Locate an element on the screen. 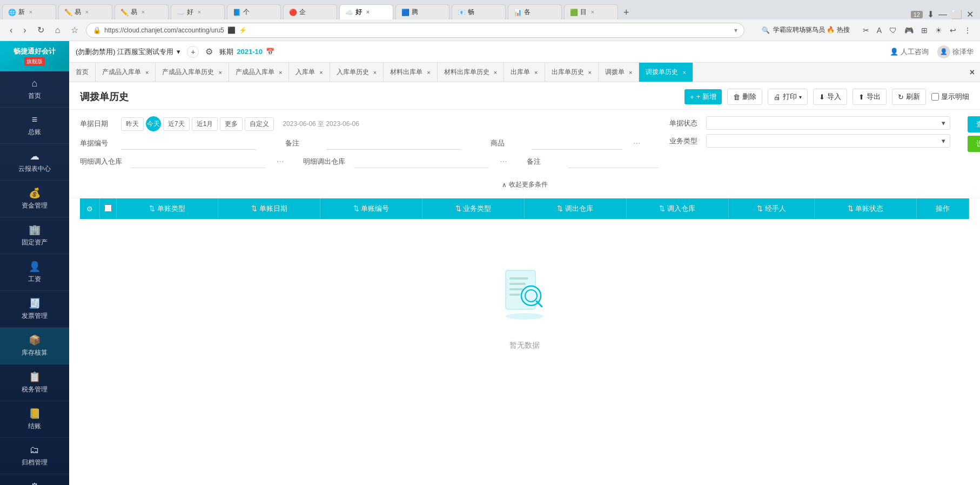  settings-company-button: ⚙ is located at coordinates (209, 52).